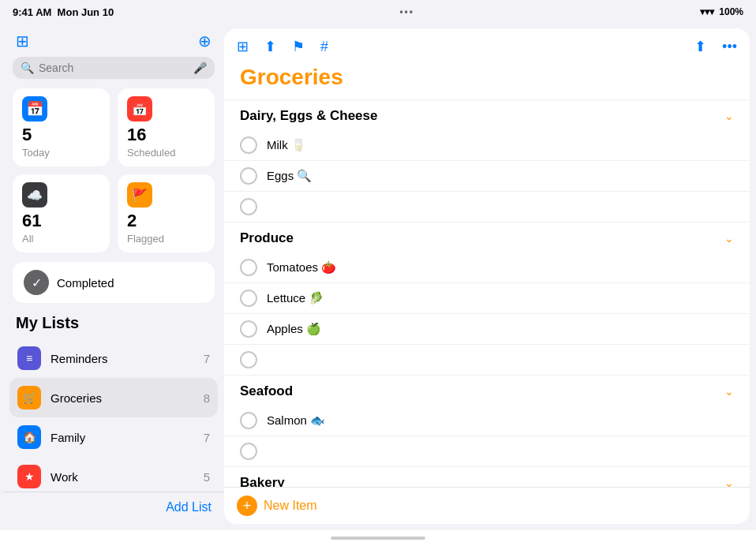 Image resolution: width=756 pixels, height=546 pixels. What do you see at coordinates (114, 327) in the screenshot?
I see `my-lists-header: My Lists` at bounding box center [114, 327].